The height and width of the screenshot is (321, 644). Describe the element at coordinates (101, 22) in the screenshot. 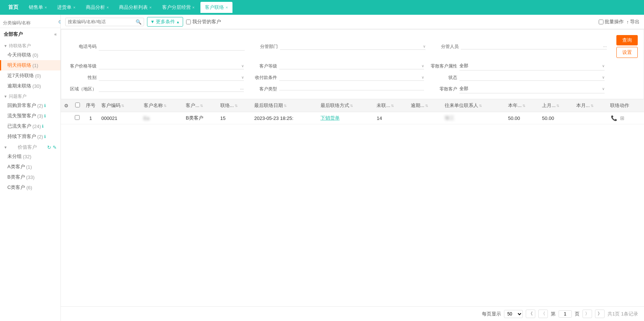

I see `search-input` at that location.